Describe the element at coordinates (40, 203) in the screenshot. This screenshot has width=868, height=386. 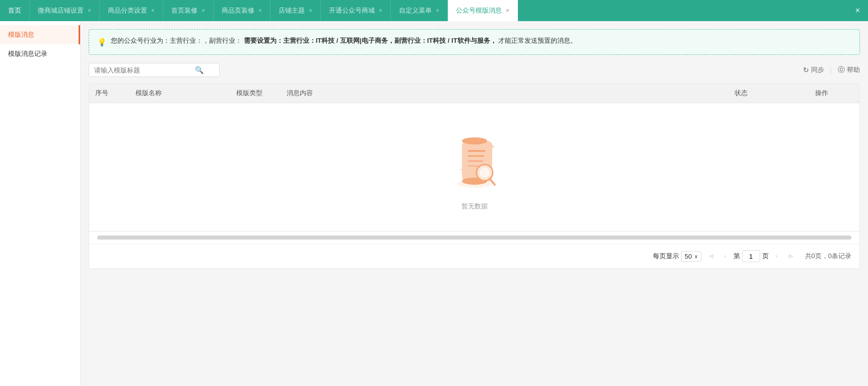
I see `sidebar: 模版消息模版消息记录` at that location.